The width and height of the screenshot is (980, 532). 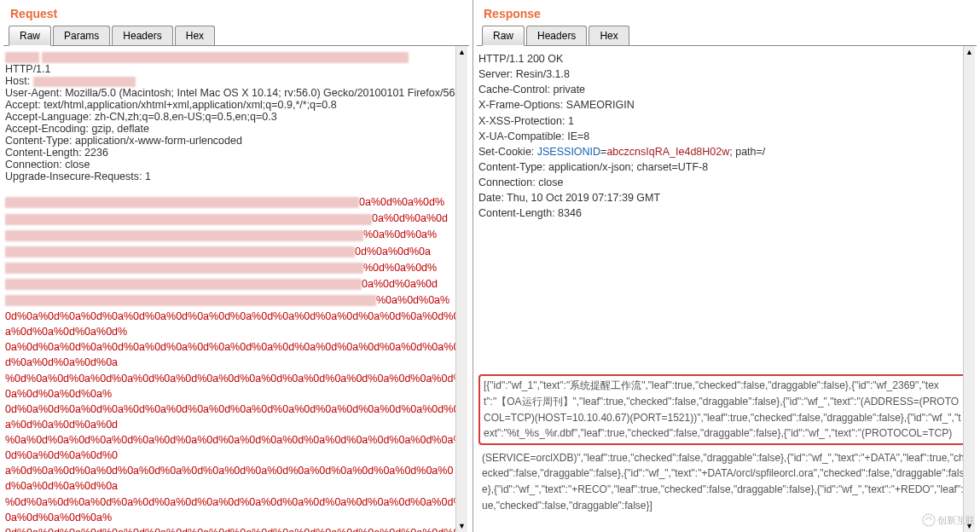 What do you see at coordinates (726, 213) in the screenshot?
I see `response-header-line: Content-Length: 8346` at bounding box center [726, 213].